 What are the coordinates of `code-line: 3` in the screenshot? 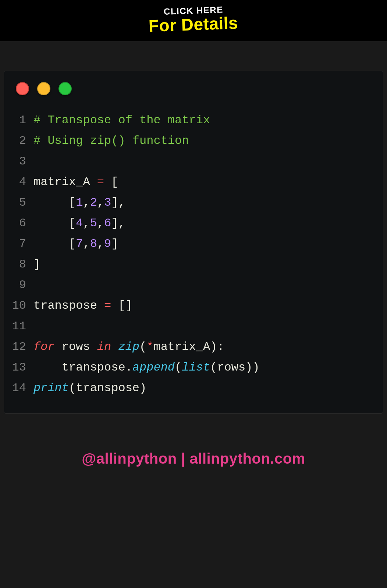 It's located at (194, 162).